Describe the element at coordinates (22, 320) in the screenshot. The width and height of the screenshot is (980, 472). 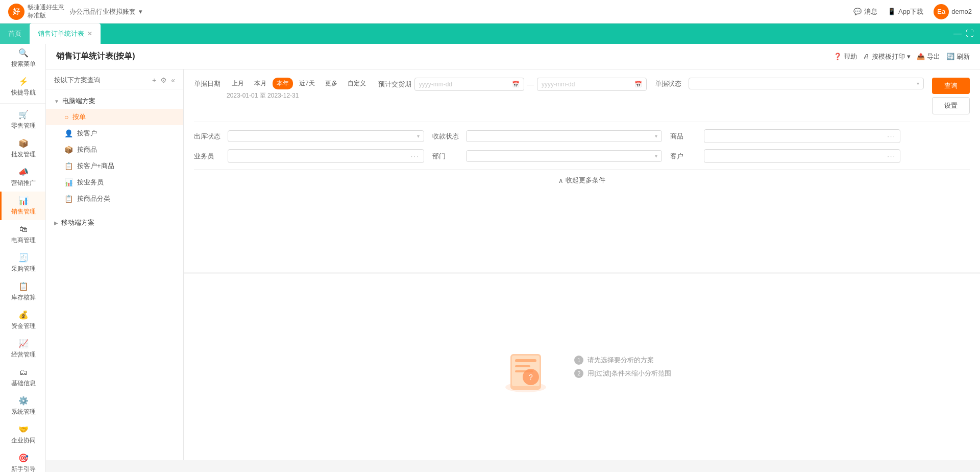
I see `sidebar-item-finance-mgmt: 💰 资金管理` at that location.